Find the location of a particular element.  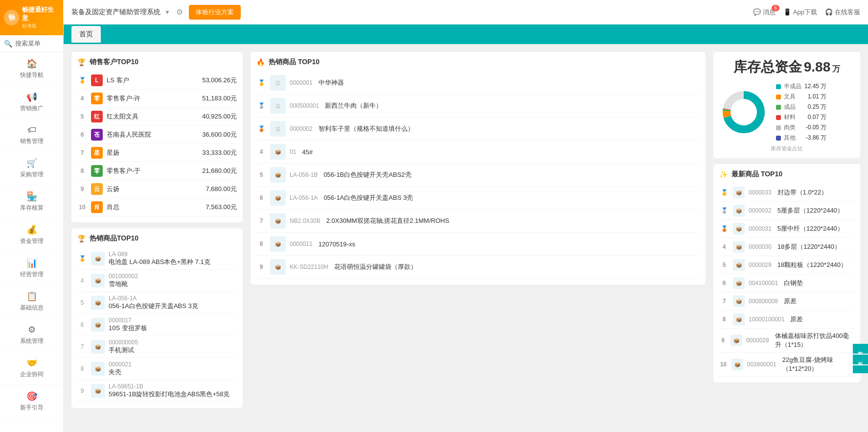

newest-code: 004100001 is located at coordinates (763, 283).